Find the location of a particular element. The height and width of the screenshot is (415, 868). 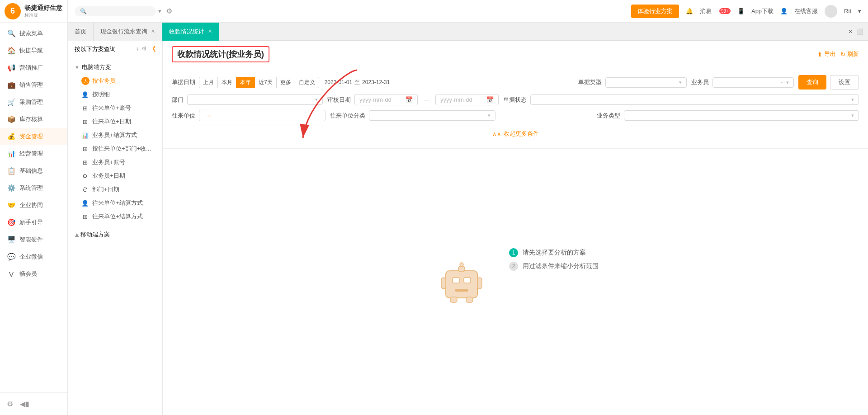

dept-filter: 部门 ▾ is located at coordinates (247, 99).